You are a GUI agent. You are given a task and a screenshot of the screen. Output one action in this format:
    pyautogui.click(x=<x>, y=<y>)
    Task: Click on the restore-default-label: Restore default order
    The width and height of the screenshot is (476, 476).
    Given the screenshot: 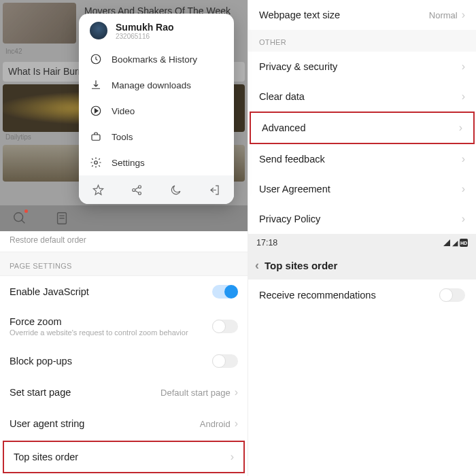 What is the action you would take?
    pyautogui.click(x=124, y=241)
    